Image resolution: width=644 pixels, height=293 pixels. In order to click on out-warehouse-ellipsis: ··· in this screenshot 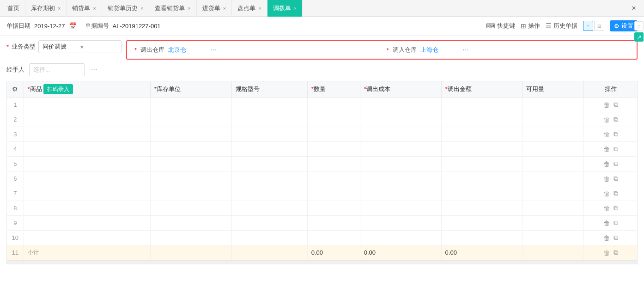, I will do `click(213, 50)`.